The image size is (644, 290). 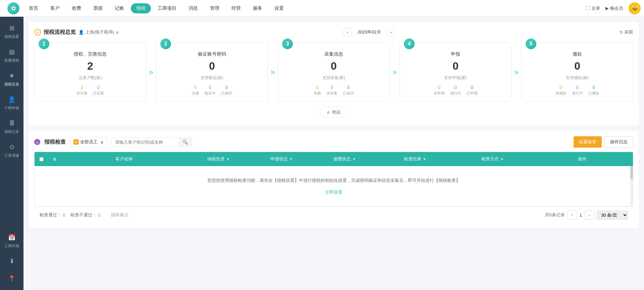 What do you see at coordinates (415, 159) in the screenshot?
I see `result-header: 检查结果 ▼` at bounding box center [415, 159].